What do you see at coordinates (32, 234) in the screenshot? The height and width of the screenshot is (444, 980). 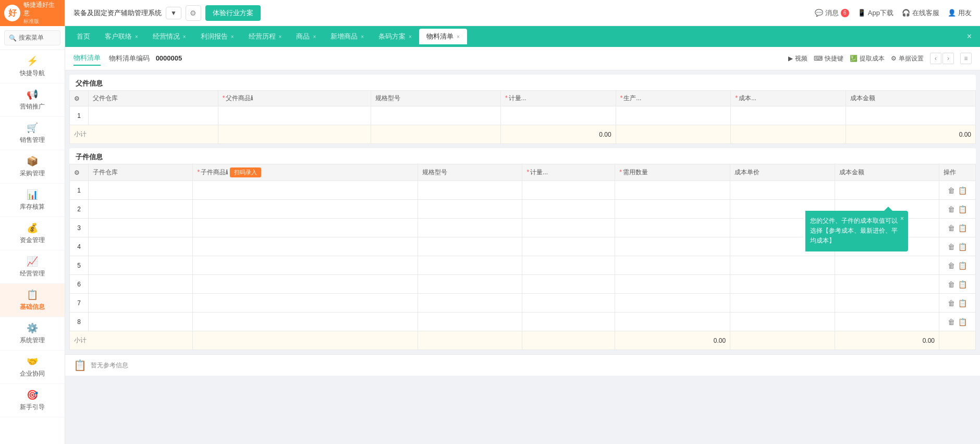 I see `sidebar-item-finance: 💰 资金管理` at bounding box center [32, 234].